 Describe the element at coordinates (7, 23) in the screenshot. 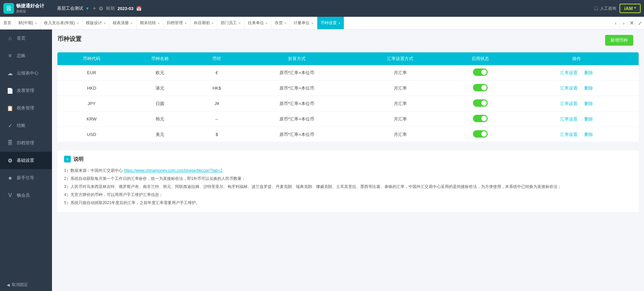

I see `tab-item-0: 首页` at that location.